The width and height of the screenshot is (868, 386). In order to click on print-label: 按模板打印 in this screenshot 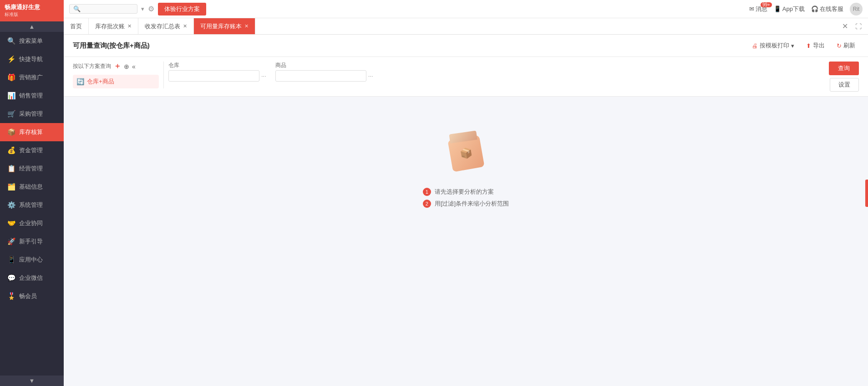, I will do `click(775, 46)`.